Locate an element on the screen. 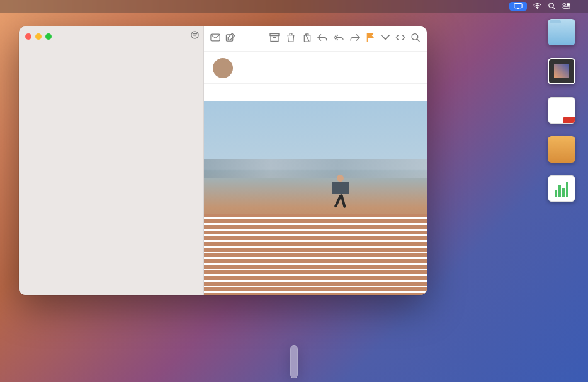 The width and height of the screenshot is (588, 382). filter-icon is located at coordinates (195, 37).